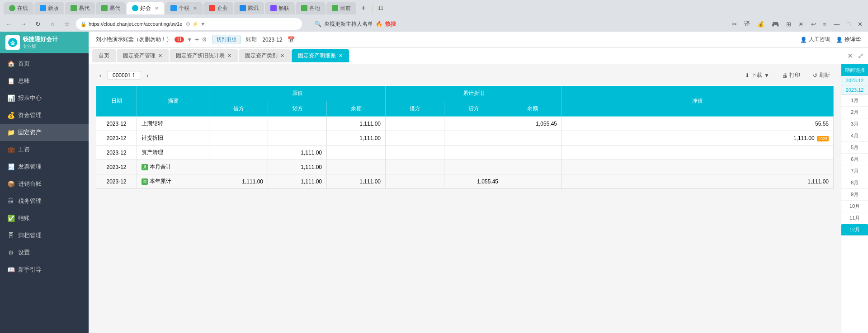 The width and height of the screenshot is (868, 333). What do you see at coordinates (239, 138) in the screenshot?
I see `row2-orig-debit` at bounding box center [239, 138].